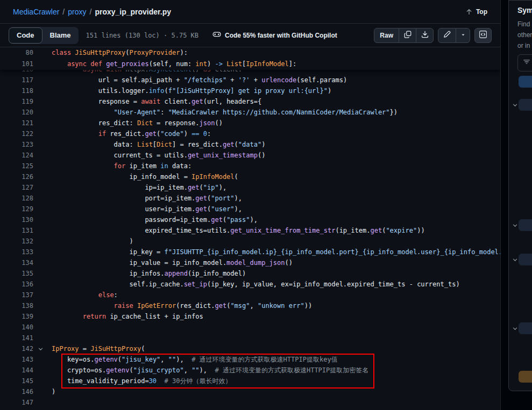 The image size is (532, 410). What do you see at coordinates (521, 225) in the screenshot?
I see `symbol-row` at bounding box center [521, 225].